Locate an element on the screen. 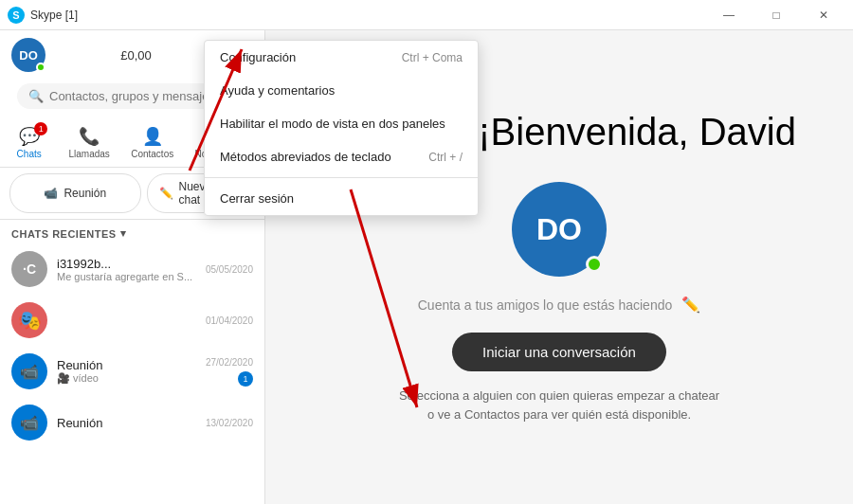  chat-date: 27/02/2020 is located at coordinates (229, 362).